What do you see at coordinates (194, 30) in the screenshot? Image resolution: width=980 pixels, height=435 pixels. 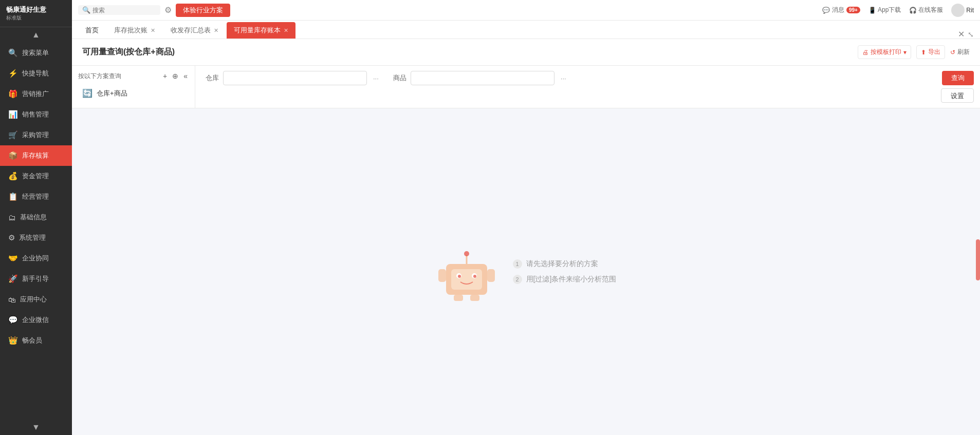 I see `tab-receive-summary: 收发存汇总表 ✕` at bounding box center [194, 30].